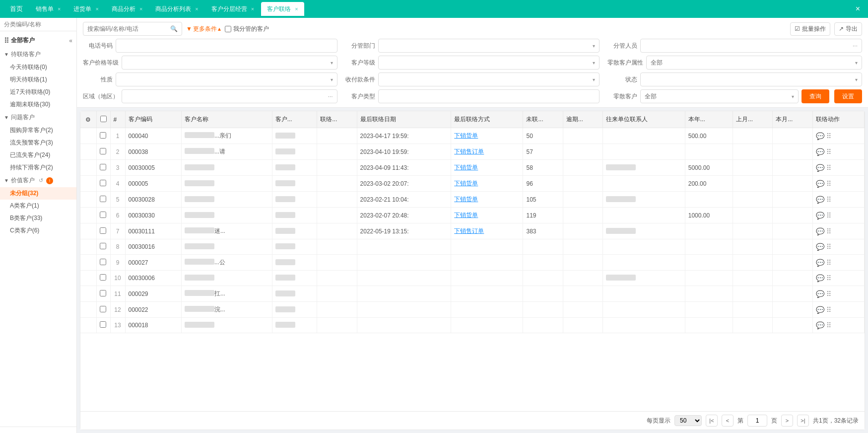 The height and width of the screenshot is (433, 868). What do you see at coordinates (712, 421) in the screenshot?
I see `first-page-button: |<` at bounding box center [712, 421].